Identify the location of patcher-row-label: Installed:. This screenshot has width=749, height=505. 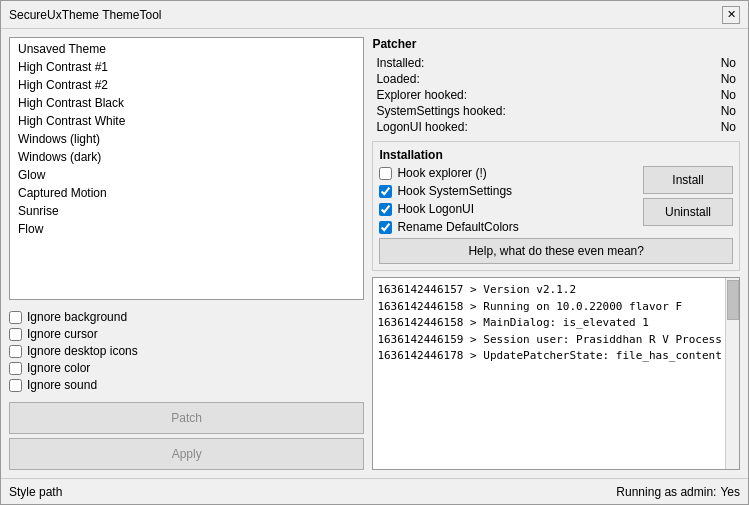
(400, 63).